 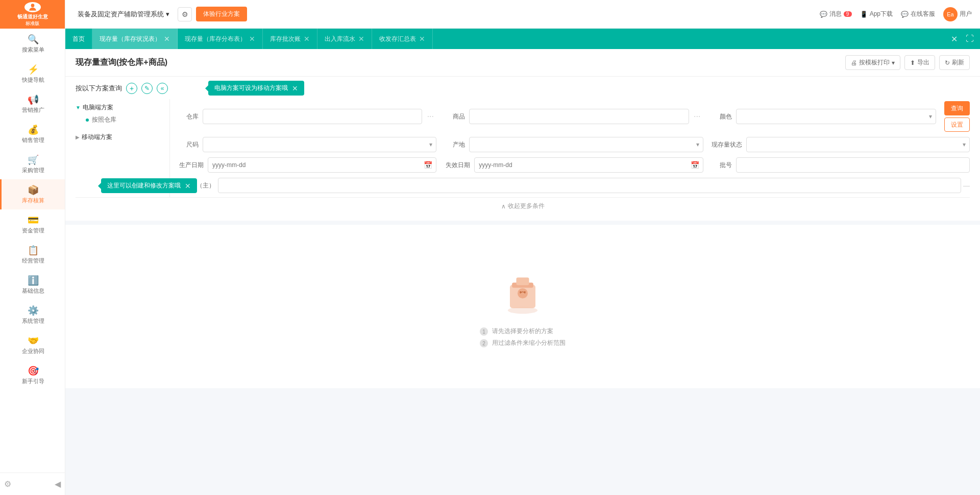 I want to click on filter-cell-prod-date: 生产日期 📅, so click(x=307, y=165).